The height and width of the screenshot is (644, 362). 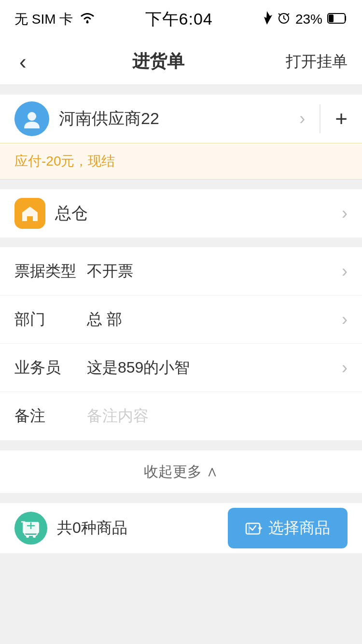 I want to click on add-supplier-button: +, so click(x=341, y=119).